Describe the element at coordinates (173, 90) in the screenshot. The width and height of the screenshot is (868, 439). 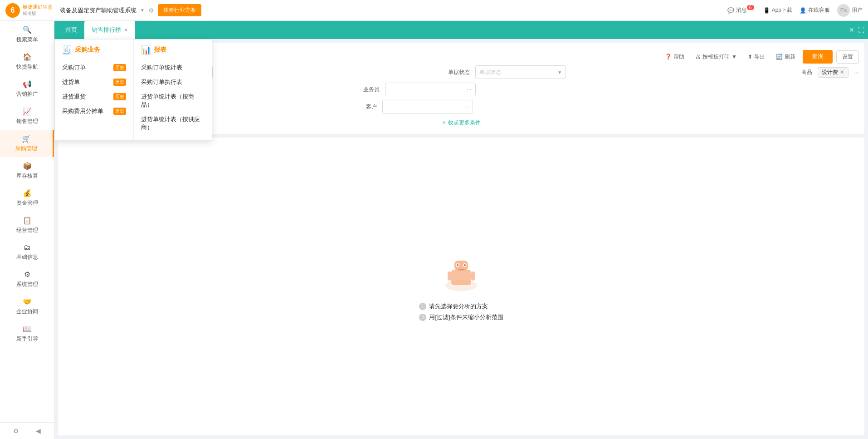
I see `dropdown-col-report: 📊 报表 采购订单统计表 采购订单执行表 进货单统计表（按商品） 进货单统计表（…` at that location.